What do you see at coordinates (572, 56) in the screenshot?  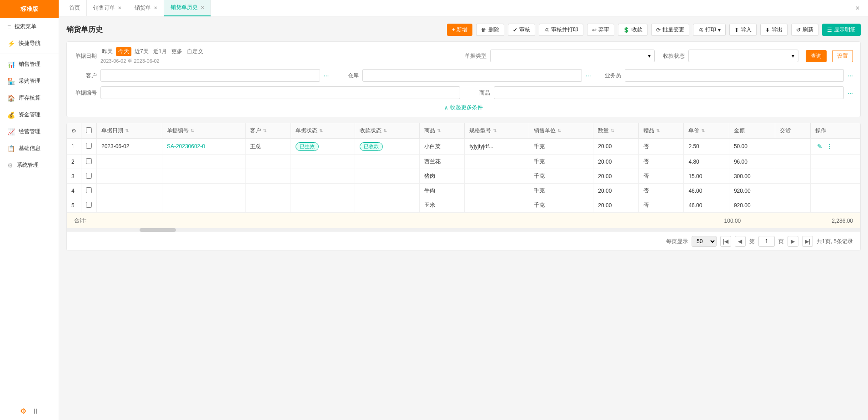 I see `doc-type-select: ▾` at bounding box center [572, 56].